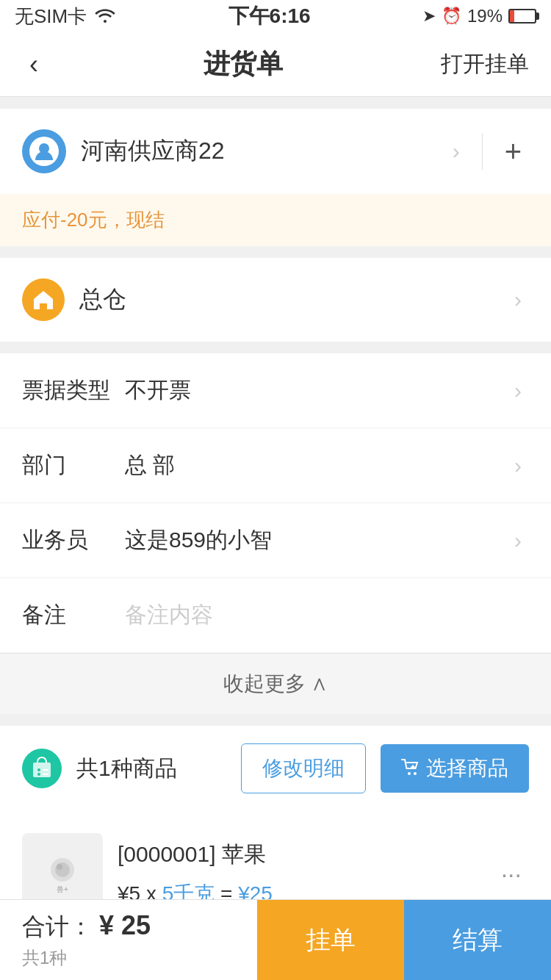  What do you see at coordinates (73, 616) in the screenshot?
I see `remarks-label: 备注` at bounding box center [73, 616].